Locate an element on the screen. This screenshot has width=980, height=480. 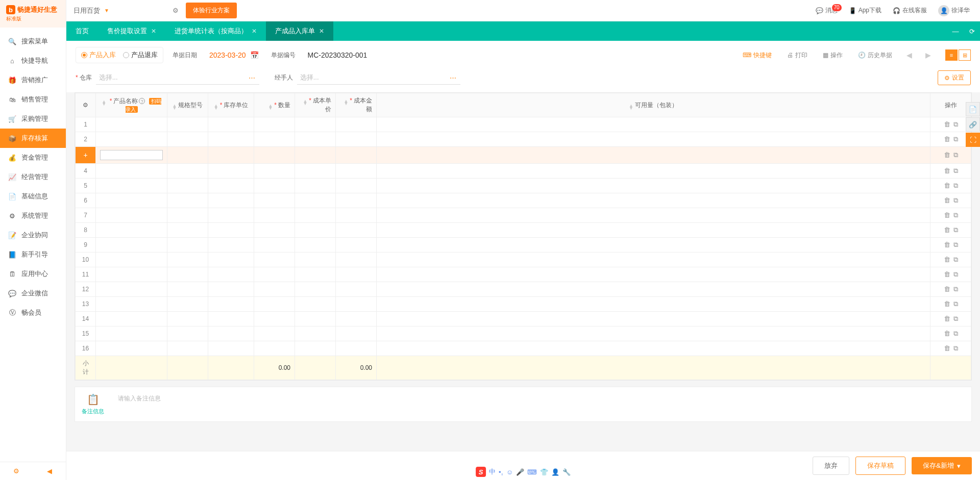
col-product-name: ▲▼ *产品名称? 扫码录入 is located at coordinates (132, 105).